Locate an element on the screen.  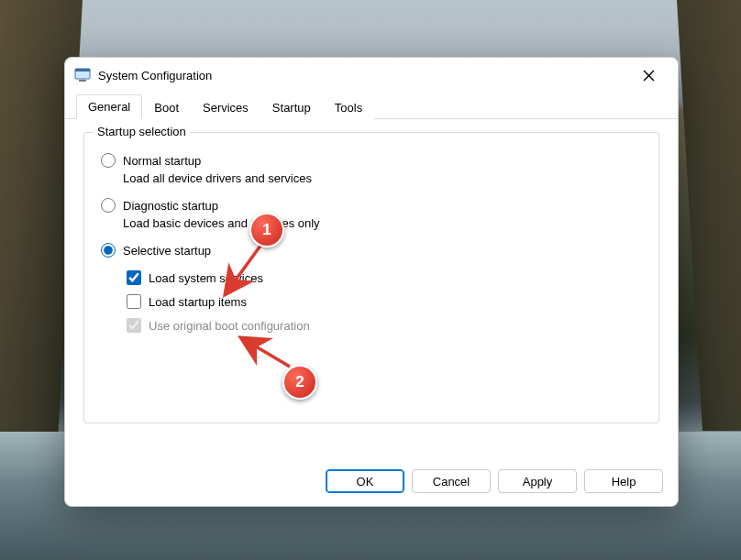
annotation-badge-2: 2 is located at coordinates (300, 382).